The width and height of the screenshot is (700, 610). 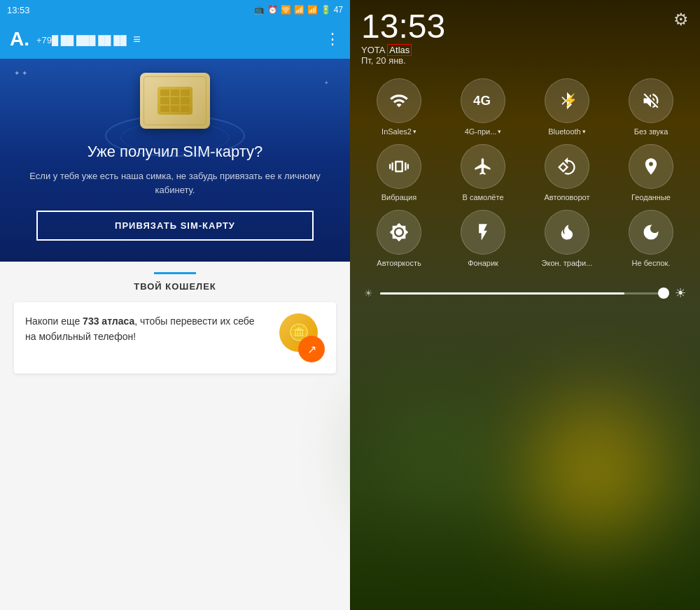 I want to click on tile-rotation: Автоповорот, so click(x=567, y=173).